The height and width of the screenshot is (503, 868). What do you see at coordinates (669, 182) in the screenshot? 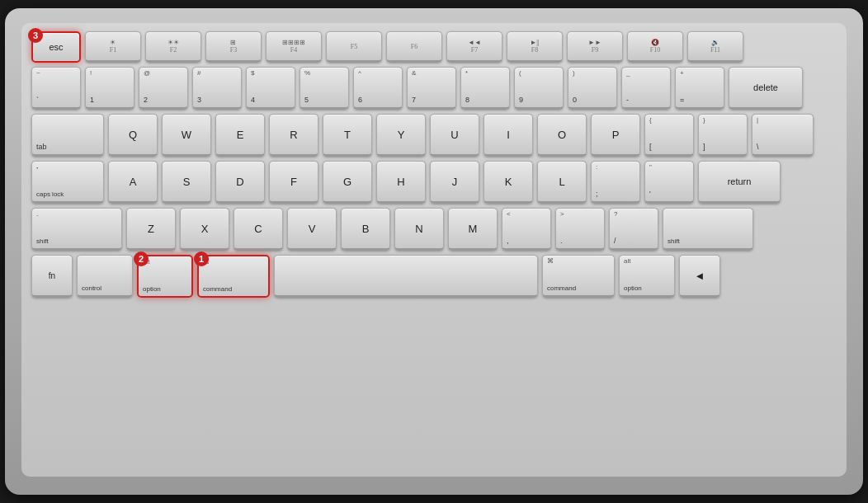
I see `quote-key: " '` at bounding box center [669, 182].